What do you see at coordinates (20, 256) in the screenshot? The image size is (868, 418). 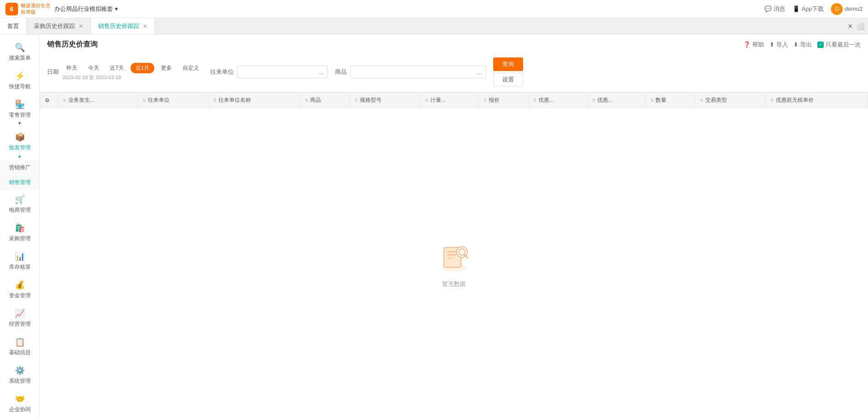 I see `inventory-icon: 📊` at bounding box center [20, 256].